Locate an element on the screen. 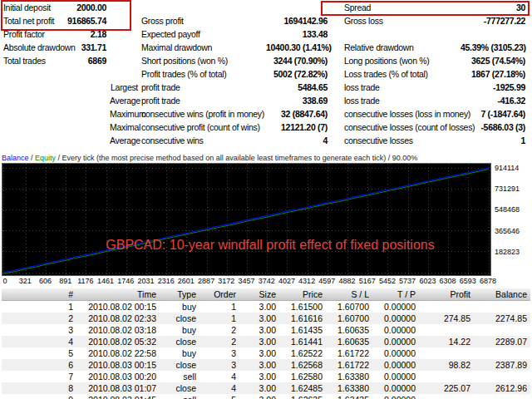 Image resolution: width=532 pixels, height=399 pixels. stats-row: Initial deposit2000.00Spread30 is located at coordinates (266, 7).